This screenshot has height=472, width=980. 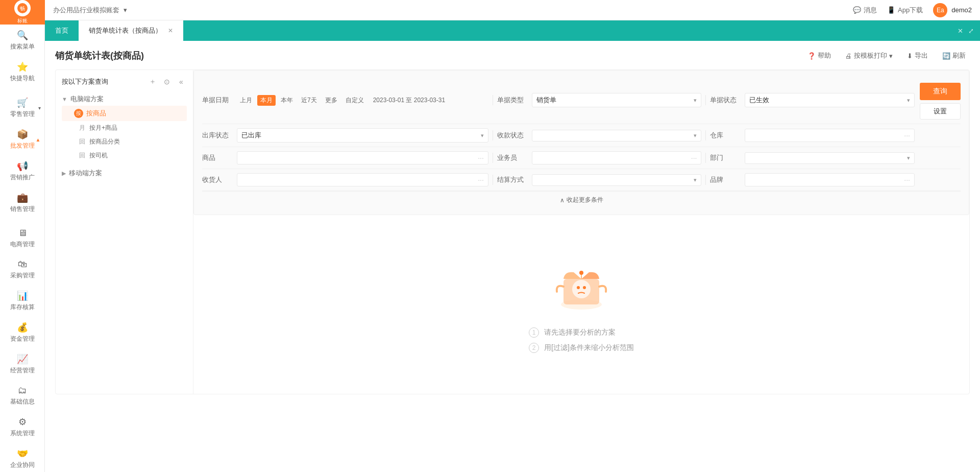 What do you see at coordinates (617, 100) in the screenshot?
I see `doc-type-select: 销货单 ▾` at bounding box center [617, 100].